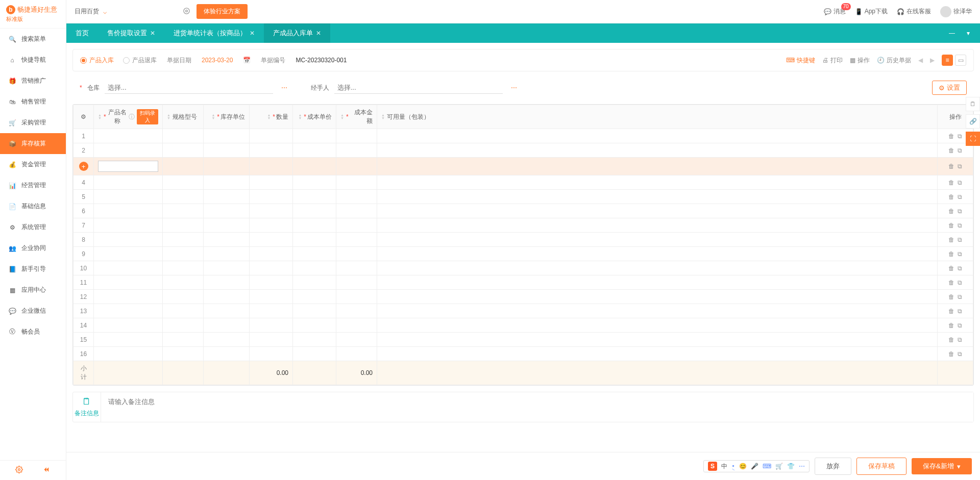  I want to click on add-row-icon: +, so click(84, 166).